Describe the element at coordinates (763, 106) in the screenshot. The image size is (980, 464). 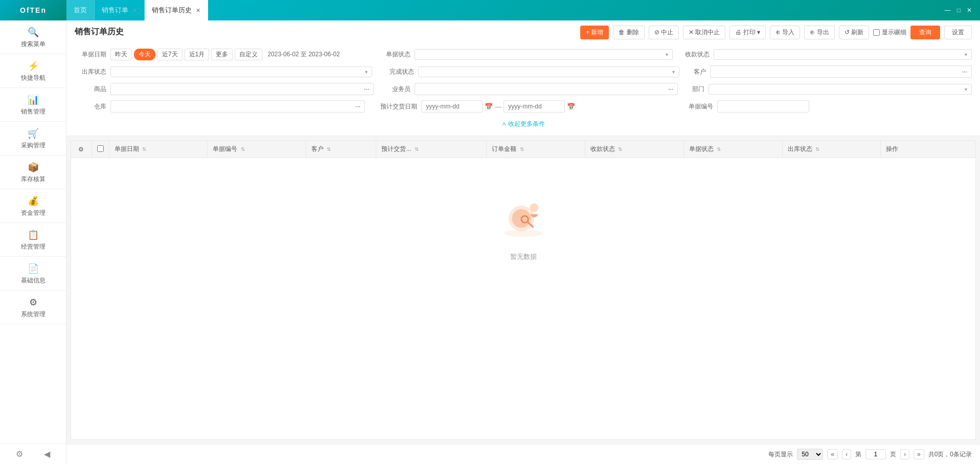
I see `doc-number-input` at that location.